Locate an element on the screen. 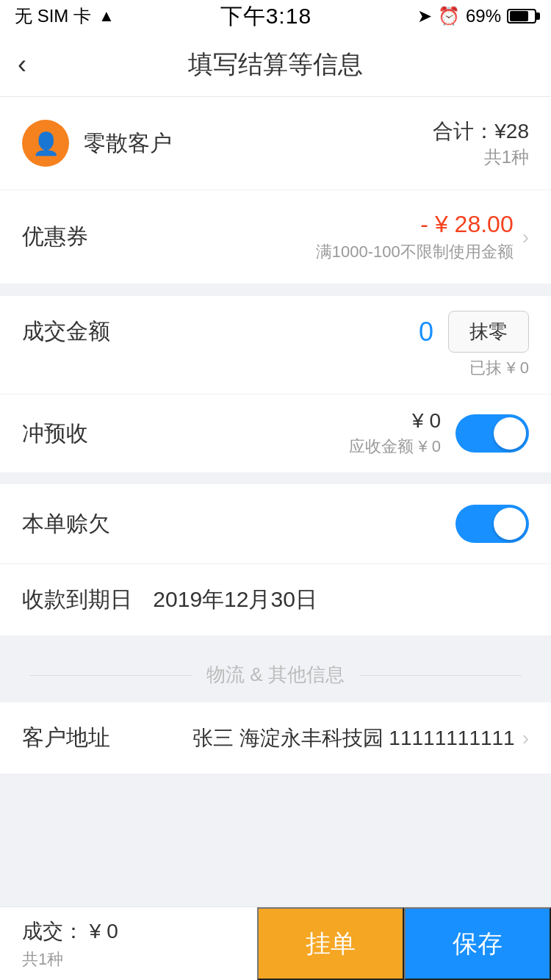 Image resolution: width=551 pixels, height=980 pixels. customer-name: 零散客户 is located at coordinates (128, 144).